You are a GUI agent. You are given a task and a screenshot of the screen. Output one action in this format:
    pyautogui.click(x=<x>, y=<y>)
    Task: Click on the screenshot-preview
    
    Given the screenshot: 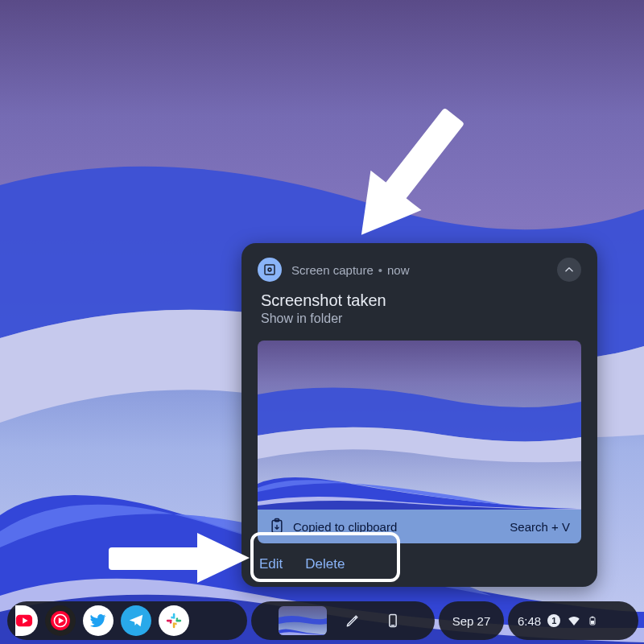 What is the action you would take?
    pyautogui.click(x=419, y=425)
    